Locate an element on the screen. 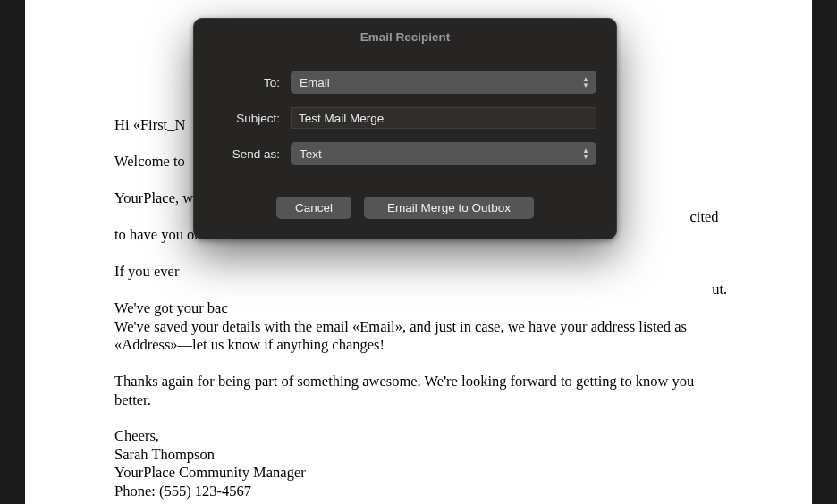 The height and width of the screenshot is (504, 837). doc-sig-role: YourPlace Community Manager is located at coordinates (418, 474).